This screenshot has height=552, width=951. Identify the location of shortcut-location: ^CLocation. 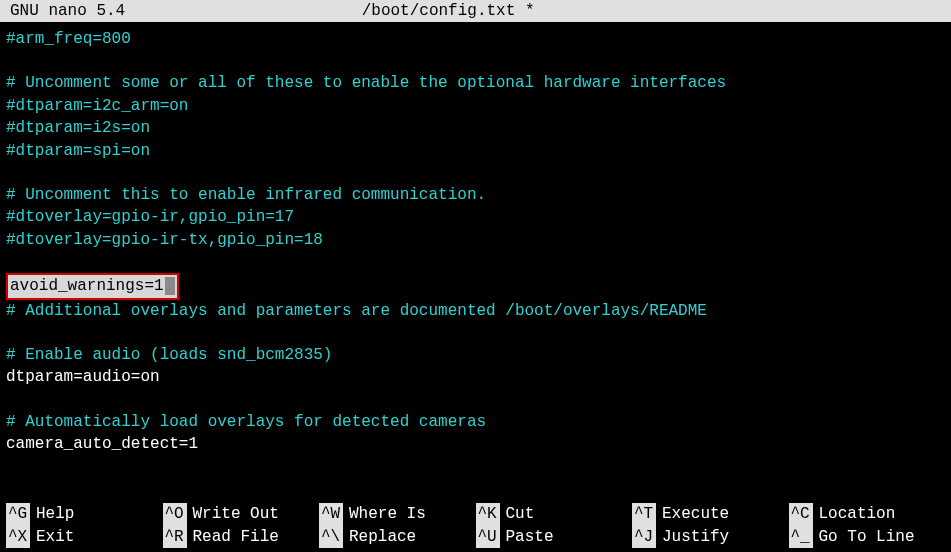
(868, 514).